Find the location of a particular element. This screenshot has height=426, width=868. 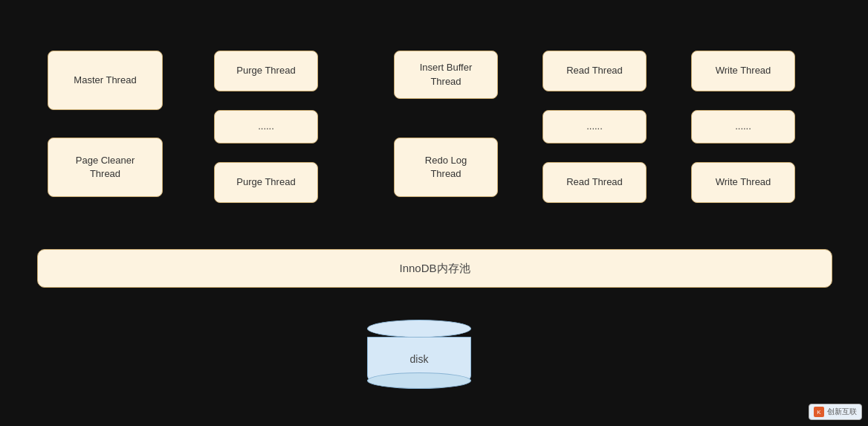

purge-thread-2: Purge Thread is located at coordinates (266, 183).